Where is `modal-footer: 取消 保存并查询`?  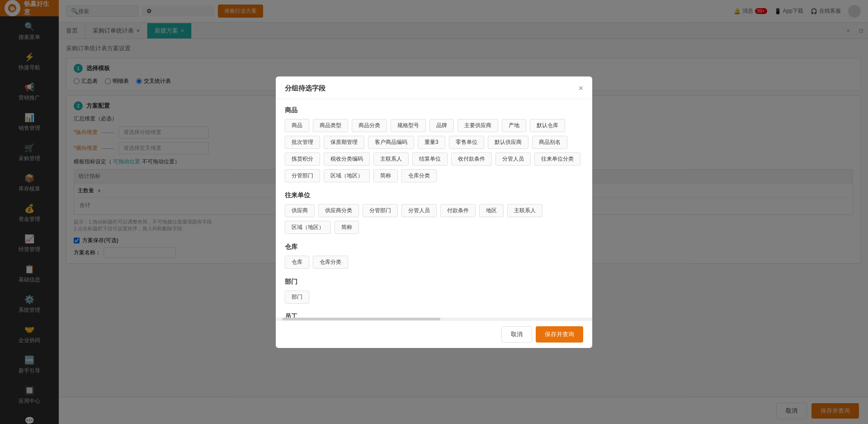
modal-footer: 取消 保存并查询 is located at coordinates (434, 334).